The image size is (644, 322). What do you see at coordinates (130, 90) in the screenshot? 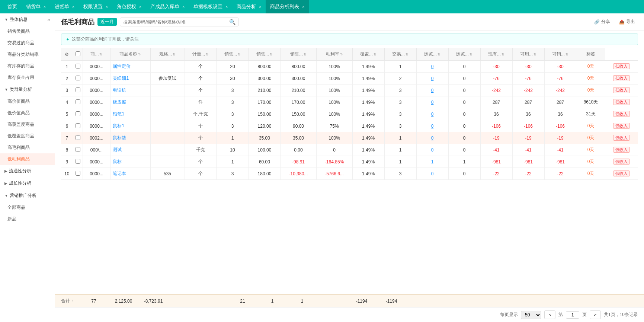
I see `row-name: 电话机` at bounding box center [130, 90].